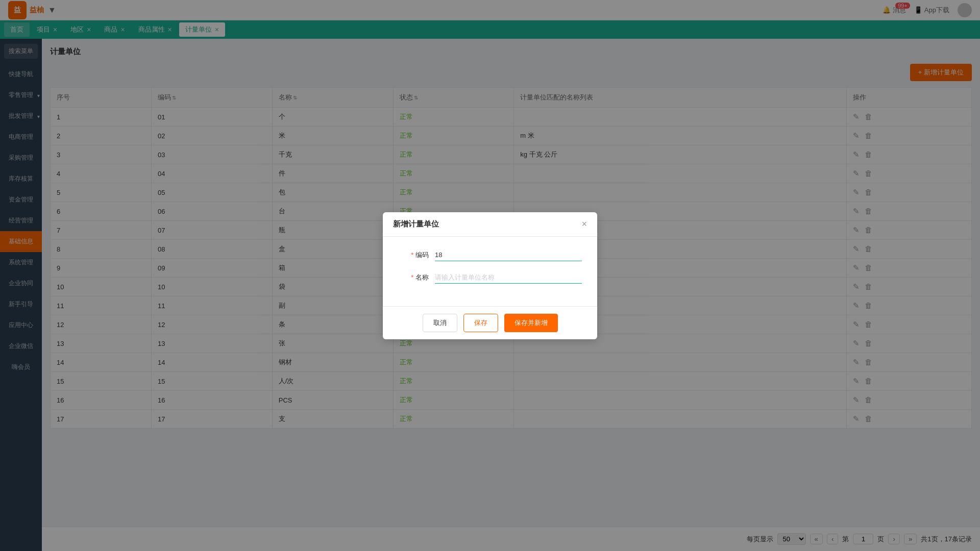 This screenshot has height=551, width=980. What do you see at coordinates (490, 224) in the screenshot?
I see `modal-header: 新增计量单位 ×` at bounding box center [490, 224].